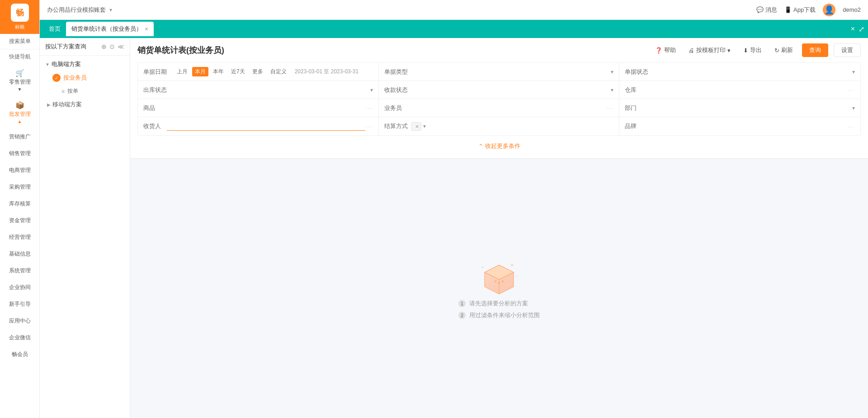  What do you see at coordinates (481, 147) in the screenshot?
I see `collapse-icon: ⌃` at bounding box center [481, 147].